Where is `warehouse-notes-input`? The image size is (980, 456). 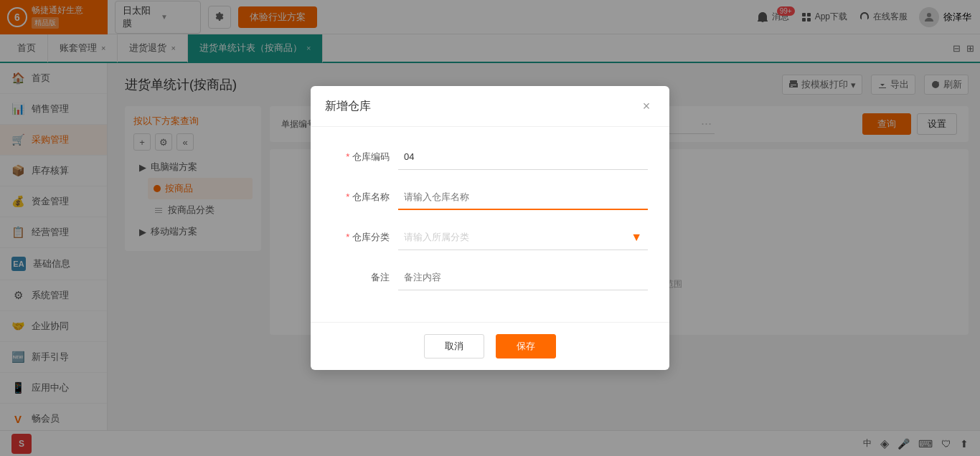 warehouse-notes-input is located at coordinates (523, 277).